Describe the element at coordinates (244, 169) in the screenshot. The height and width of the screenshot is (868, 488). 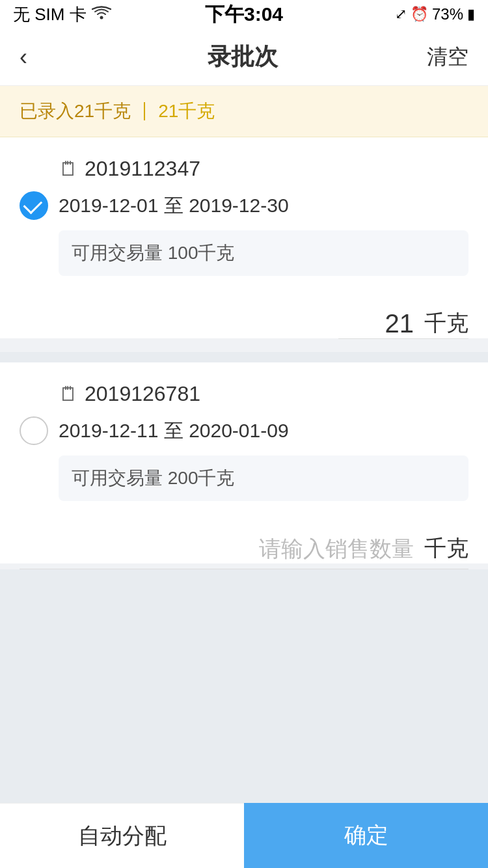
I see `batch1-header: 🗒 2019112347` at that location.